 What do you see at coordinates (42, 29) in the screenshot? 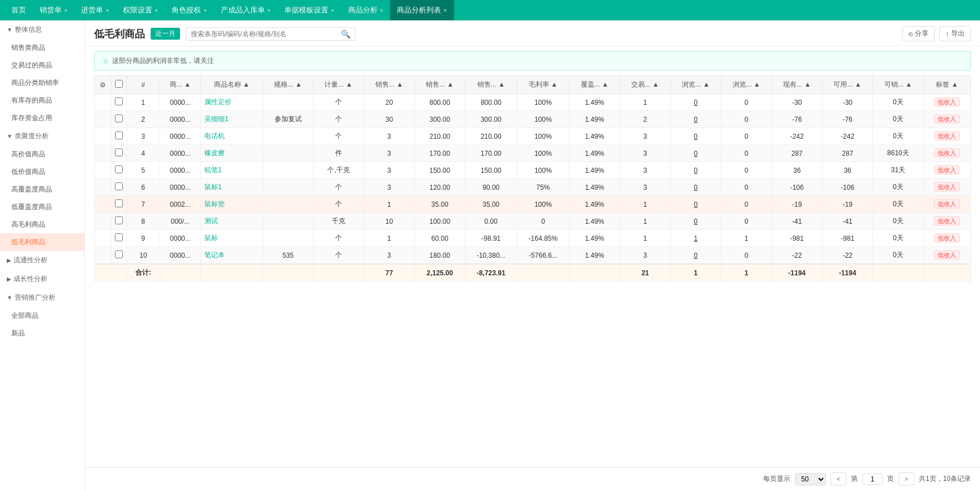
I see `sidebar-section-overall: ▼ 整体信息` at bounding box center [42, 29].